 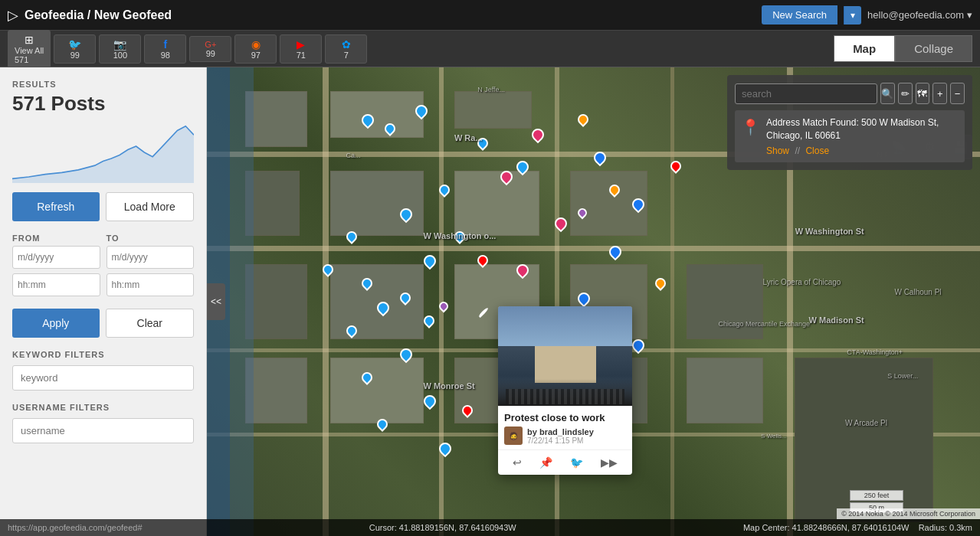 What do you see at coordinates (561, 436) in the screenshot?
I see `post-popup-user-info: by brad_lindsley 7/22/14 1:15 PM` at bounding box center [561, 436].